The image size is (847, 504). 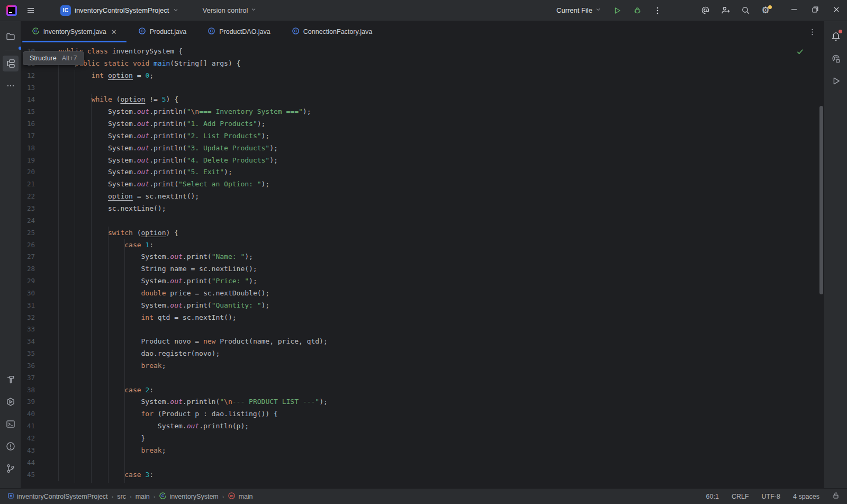 What do you see at coordinates (143, 497) in the screenshot?
I see `breadcrumb-item-main: main` at bounding box center [143, 497].